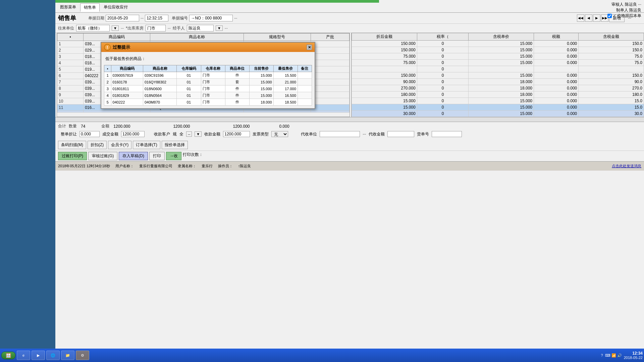 The height and width of the screenshot is (362, 644). I want to click on taskbar-app1: ▶, so click(38, 355).